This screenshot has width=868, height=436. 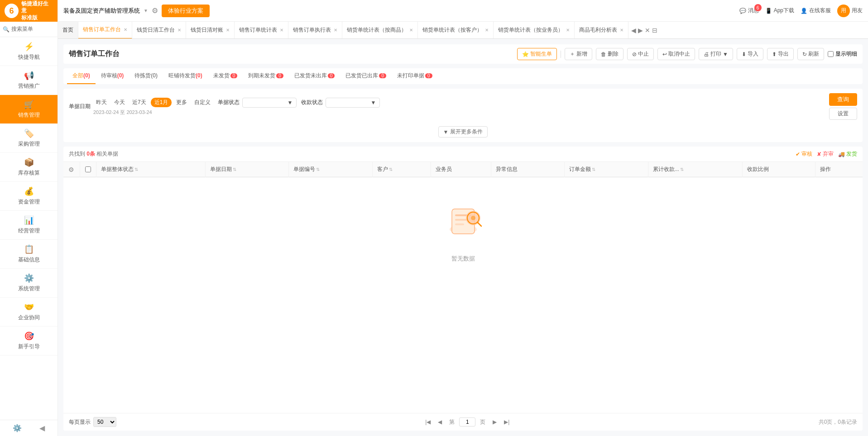 I want to click on tab-nav-prev: ◀, so click(x=634, y=30).